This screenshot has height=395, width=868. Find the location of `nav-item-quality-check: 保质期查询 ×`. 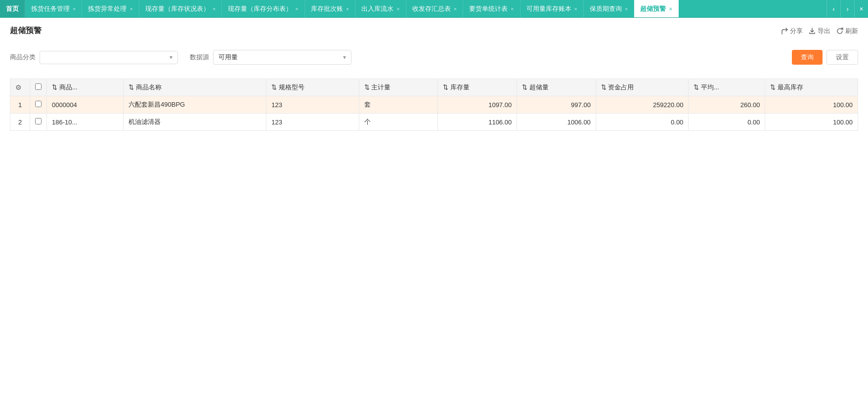

nav-item-quality-check: 保质期查询 × is located at coordinates (609, 9).